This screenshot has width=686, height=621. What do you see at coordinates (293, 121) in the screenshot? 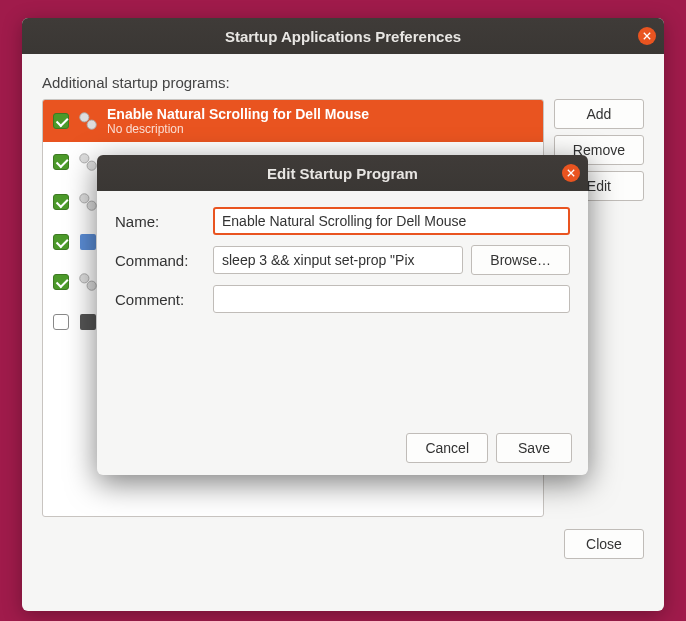
I see `list-item: Enable Natural Scrolling for Dell Mouse …` at bounding box center [293, 121].